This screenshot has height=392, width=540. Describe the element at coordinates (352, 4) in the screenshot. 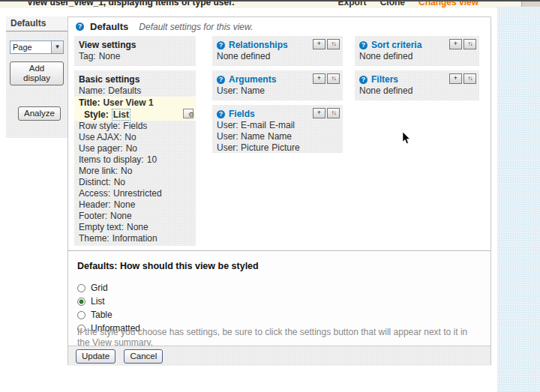

I see `export-link: Export` at that location.